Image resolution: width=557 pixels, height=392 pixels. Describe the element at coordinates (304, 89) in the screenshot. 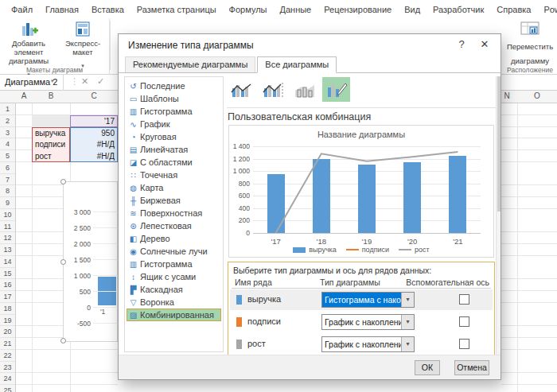

I see `subtype-stacked-area-clustered-column-icon` at that location.